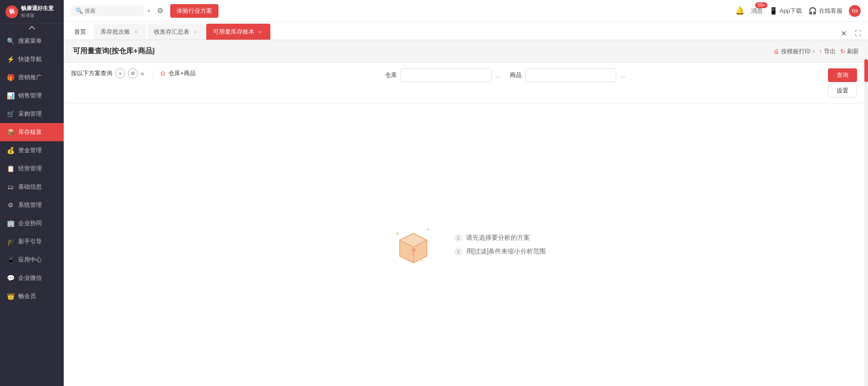 The width and height of the screenshot is (868, 386). What do you see at coordinates (32, 96) in the screenshot?
I see `sidebar-item-sales: 📊销售管理` at bounding box center [32, 96].